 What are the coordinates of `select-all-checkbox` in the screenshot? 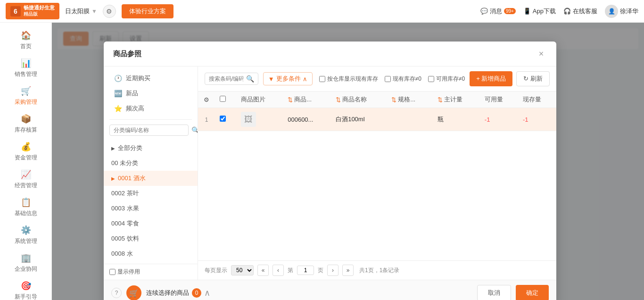 It's located at (223, 99).